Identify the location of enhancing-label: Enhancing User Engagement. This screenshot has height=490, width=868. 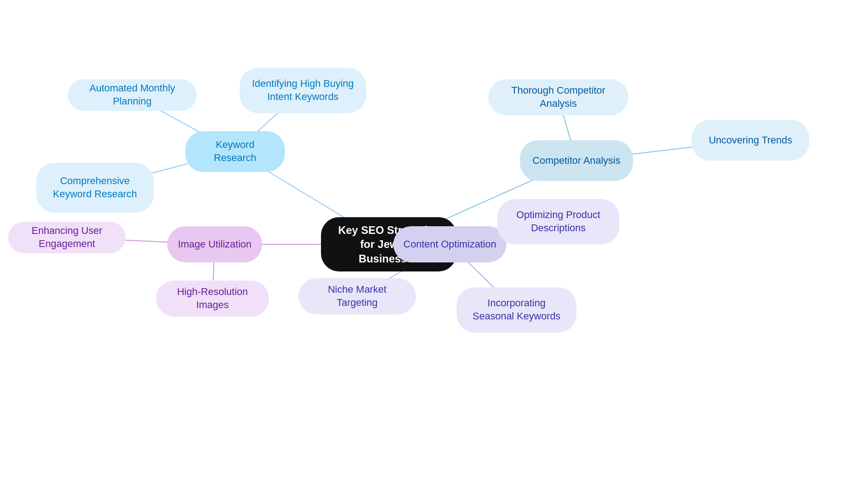
(67, 237).